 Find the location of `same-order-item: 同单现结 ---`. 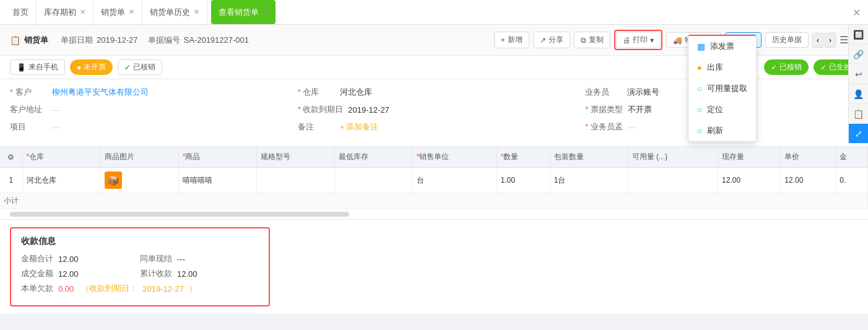

same-order-item: 同单现结 --- is located at coordinates (189, 259).